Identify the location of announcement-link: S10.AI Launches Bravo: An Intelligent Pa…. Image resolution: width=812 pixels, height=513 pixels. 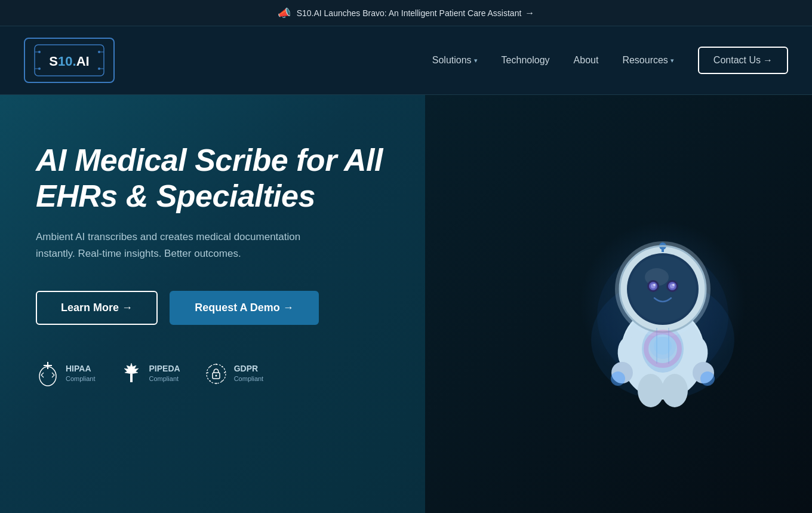
(416, 13).